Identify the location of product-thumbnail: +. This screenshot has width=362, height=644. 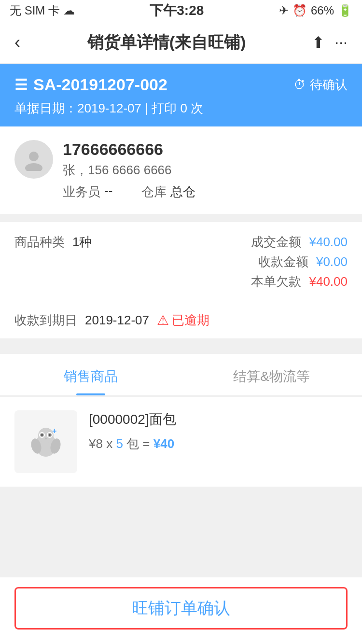
(46, 442).